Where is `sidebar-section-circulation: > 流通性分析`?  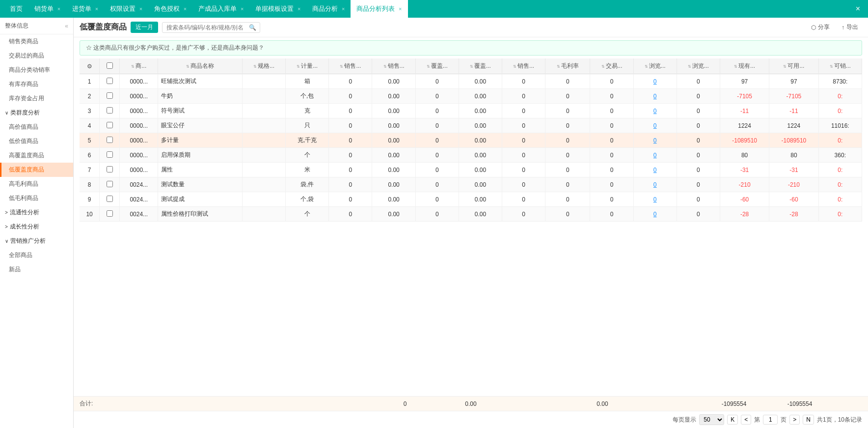
sidebar-section-circulation: > 流通性分析 is located at coordinates (36, 212).